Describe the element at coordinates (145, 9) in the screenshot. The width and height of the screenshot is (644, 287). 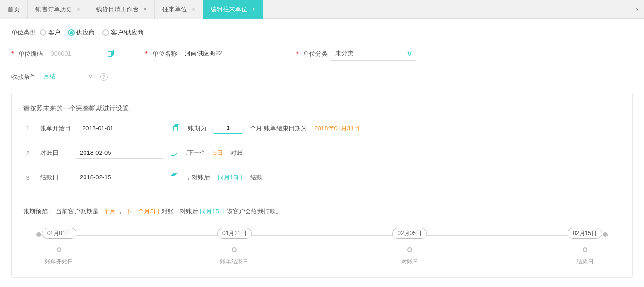
I see `tab-cash-work-close: ×` at that location.